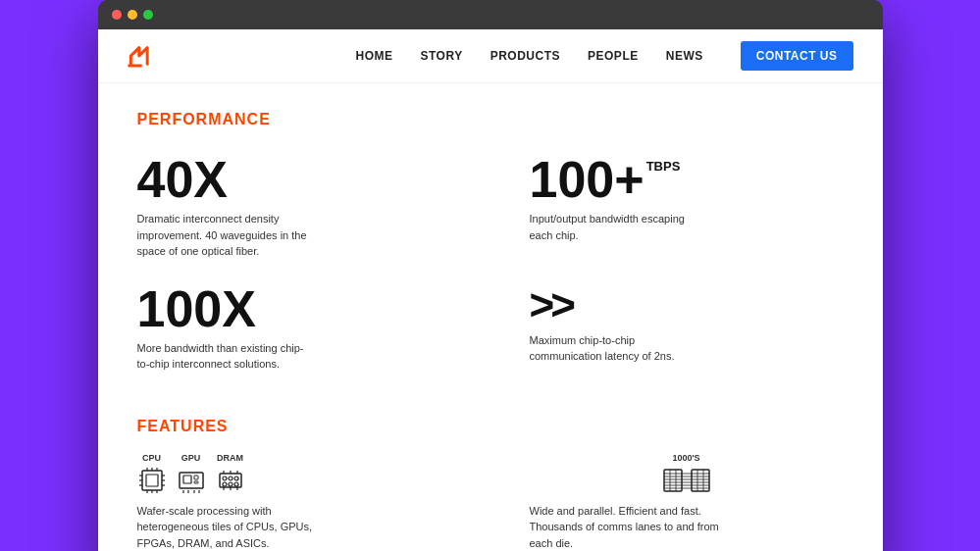 Image resolution: width=980 pixels, height=551 pixels. What do you see at coordinates (226, 357) in the screenshot?
I see `stat-100x-desc: More bandwidth than existing chip-to-chi…` at bounding box center [226, 357].